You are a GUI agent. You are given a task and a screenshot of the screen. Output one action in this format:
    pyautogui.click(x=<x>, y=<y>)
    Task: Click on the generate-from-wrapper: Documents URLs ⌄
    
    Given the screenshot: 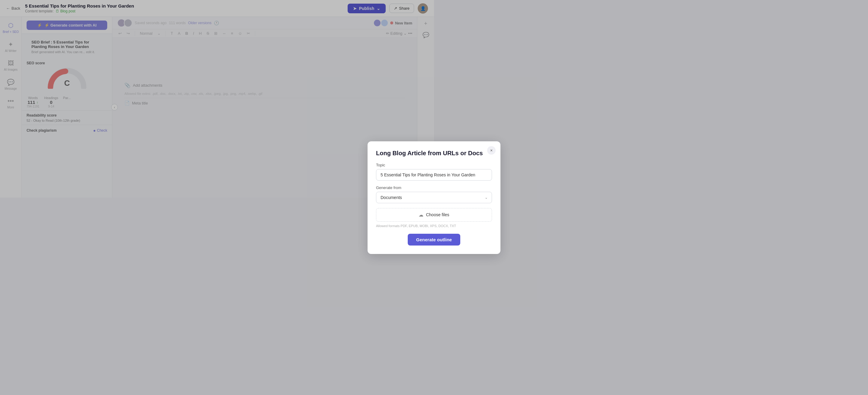 What is the action you would take?
    pyautogui.click(x=405, y=195)
    